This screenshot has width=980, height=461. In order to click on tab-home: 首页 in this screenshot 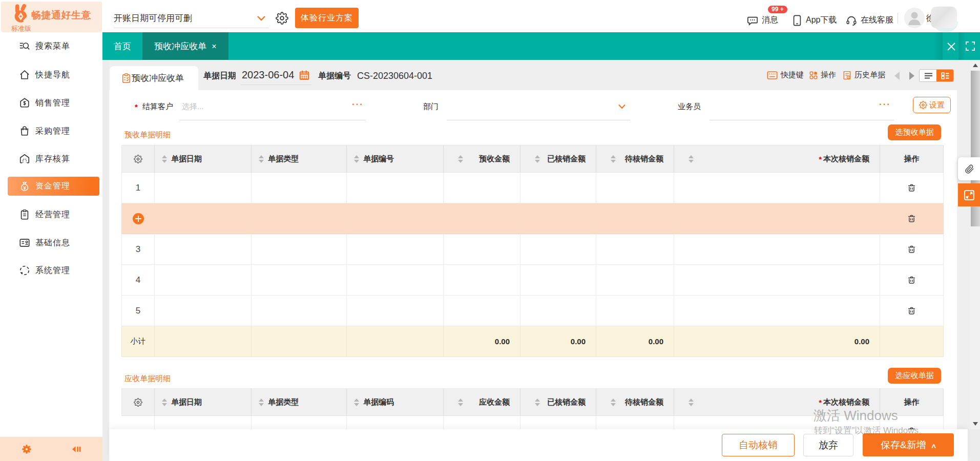, I will do `click(122, 46)`.